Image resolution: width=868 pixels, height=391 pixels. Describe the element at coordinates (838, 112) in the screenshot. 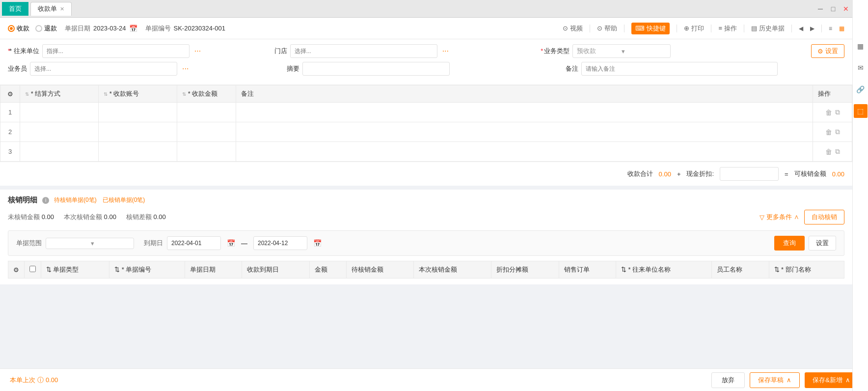

I see `copy-row-1: ⧉` at that location.